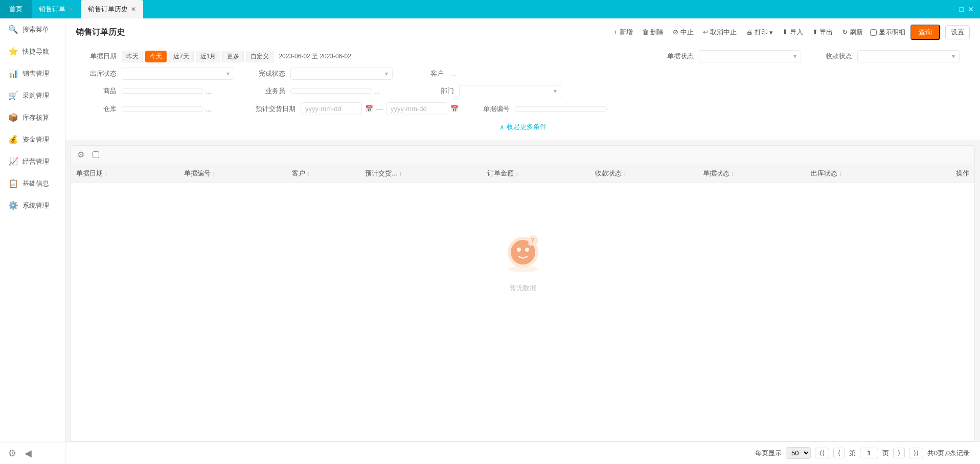 Image resolution: width=980 pixels, height=464 pixels. I want to click on delivery-status-select: ▾, so click(178, 74).